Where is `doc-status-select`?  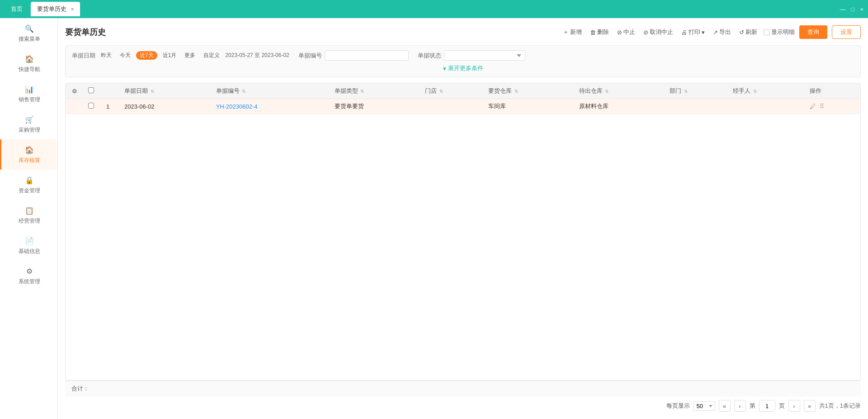
doc-status-select is located at coordinates (485, 55).